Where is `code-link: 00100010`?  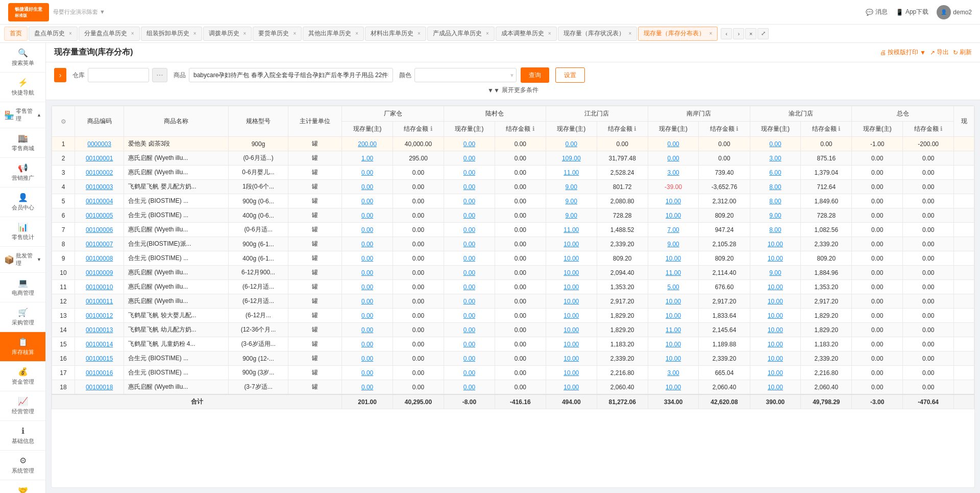
code-link: 00100010 is located at coordinates (99, 287).